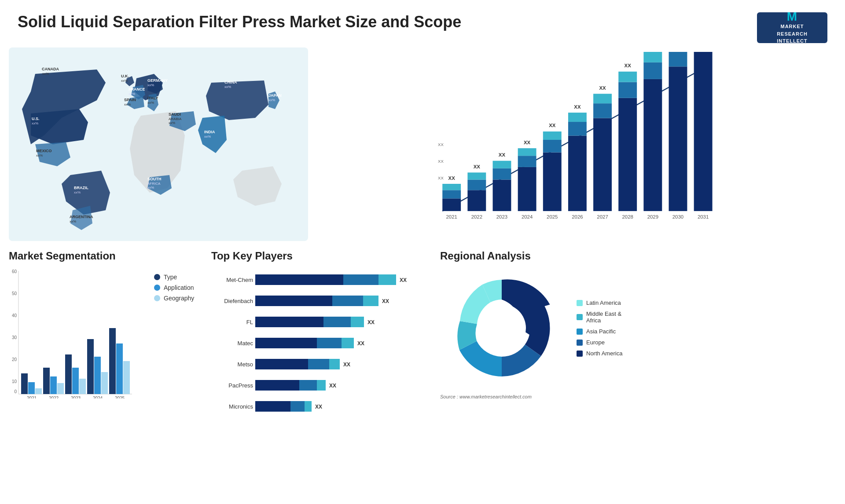 The height and width of the screenshot is (504, 845). Describe the element at coordinates (599, 332) in the screenshot. I see `legend-asia-pacific: Asia Pacific` at that location.